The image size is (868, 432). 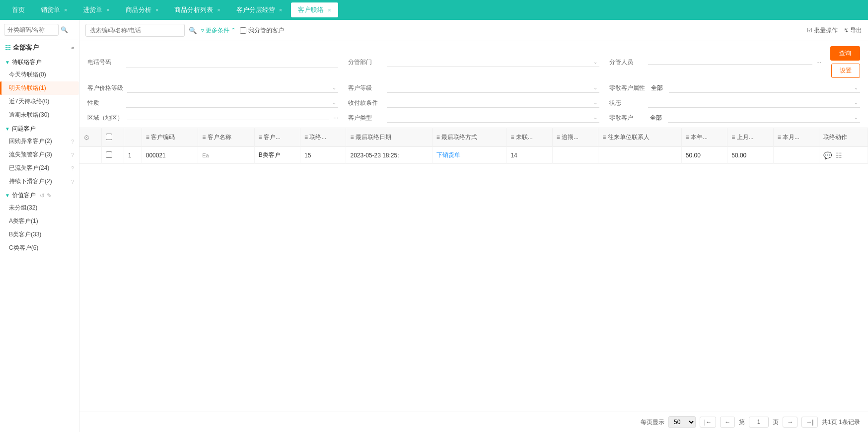 What do you see at coordinates (334, 87) in the screenshot?
I see `chevron-down-icon2: ⌄` at bounding box center [334, 87].